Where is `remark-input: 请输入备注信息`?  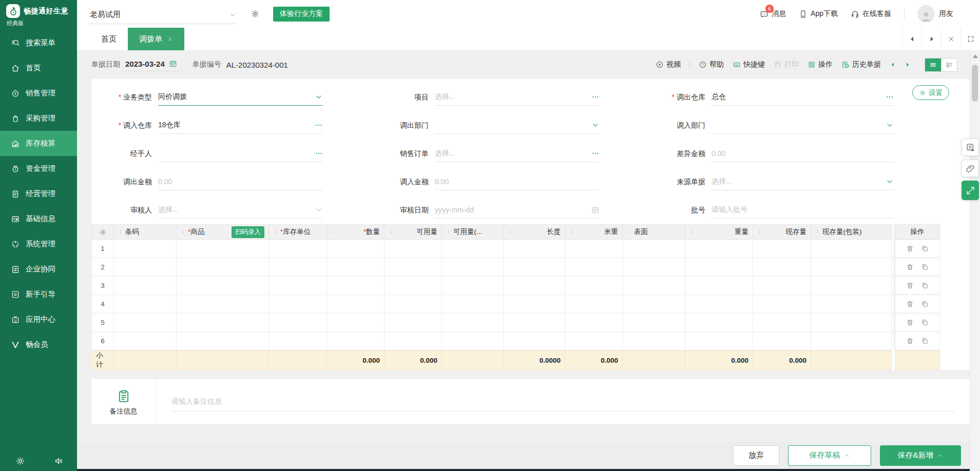
remark-input: 请输入备注信息 is located at coordinates (564, 402).